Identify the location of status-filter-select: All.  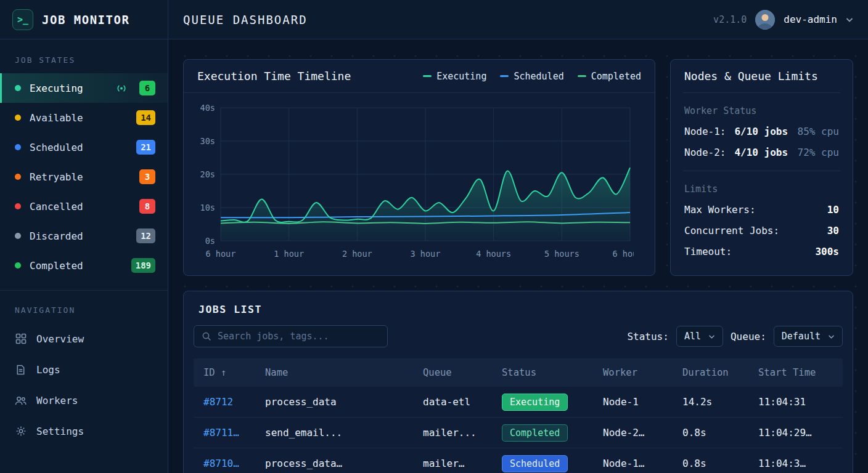
(700, 336).